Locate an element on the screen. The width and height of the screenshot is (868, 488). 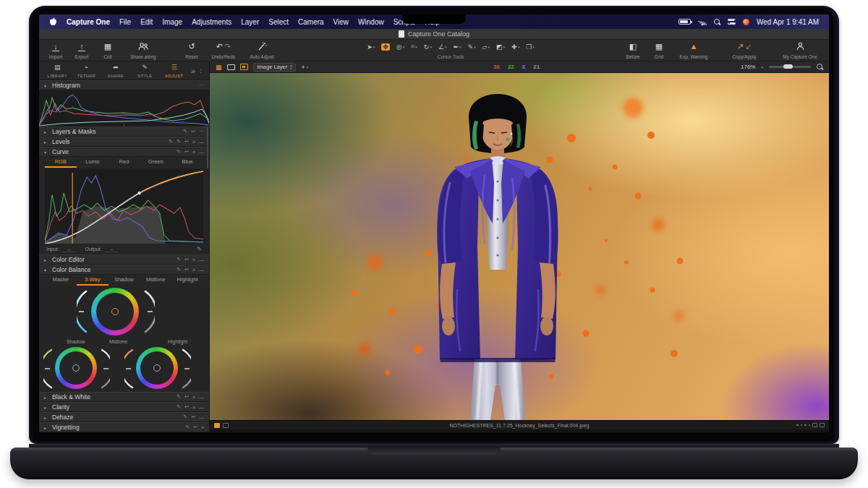
redo-icon: ↷ is located at coordinates (227, 46).